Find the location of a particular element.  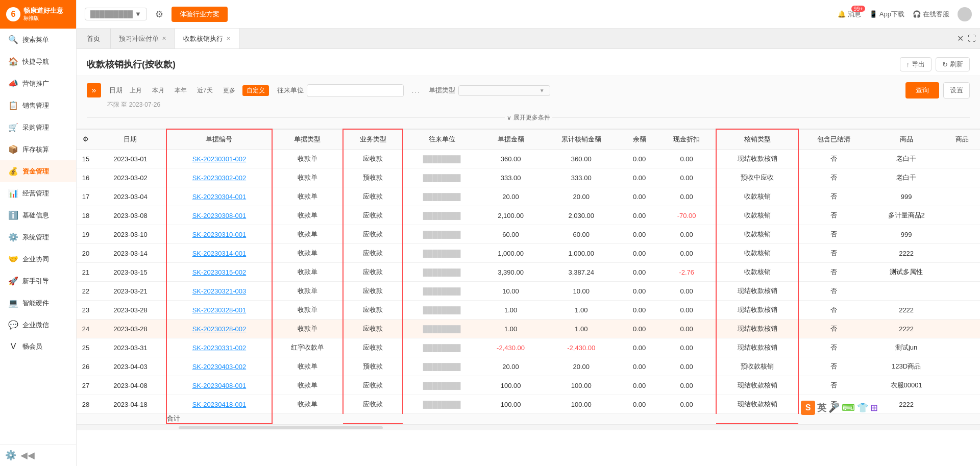

tab-home: 首页 is located at coordinates (94, 39).